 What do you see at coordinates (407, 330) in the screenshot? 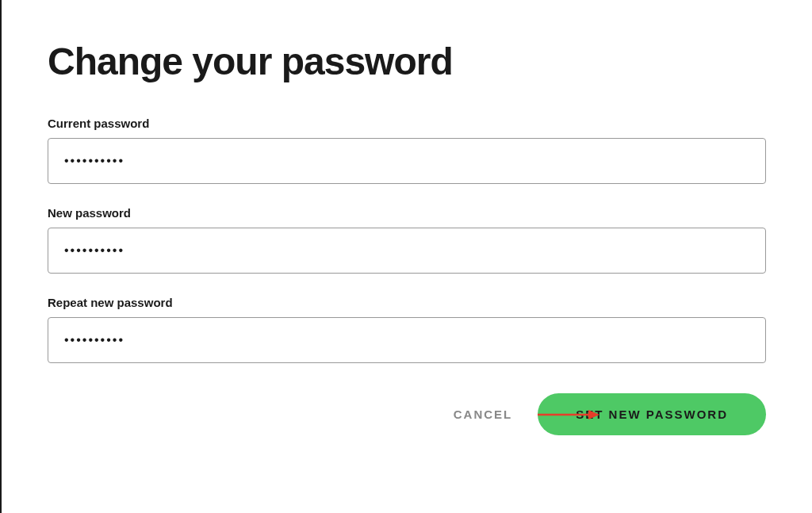
I see `repeat-password-group: Repeat new password` at bounding box center [407, 330].